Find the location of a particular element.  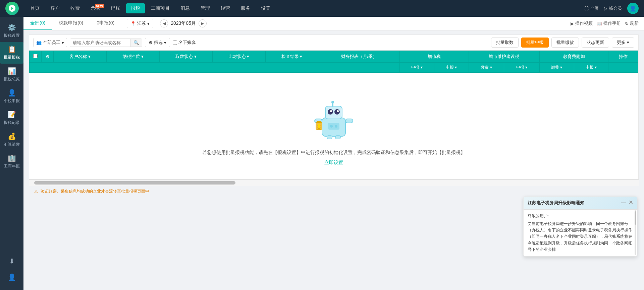

filter-arrow-4: ▾ is located at coordinates (248, 56).